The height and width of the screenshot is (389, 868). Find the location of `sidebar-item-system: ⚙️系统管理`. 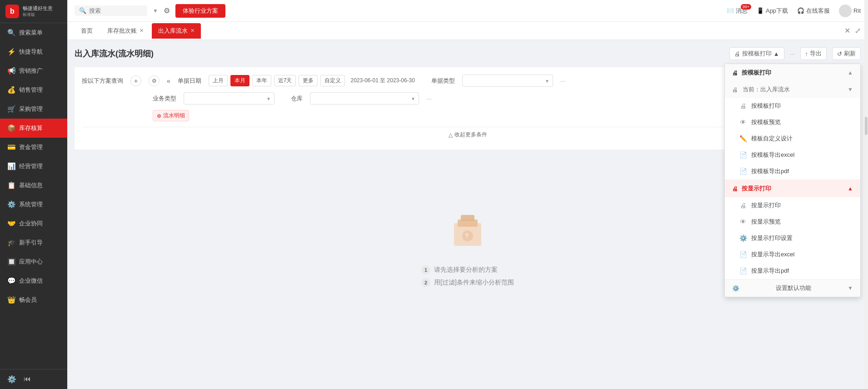

sidebar-item-system: ⚙️系统管理 is located at coordinates (34, 204).